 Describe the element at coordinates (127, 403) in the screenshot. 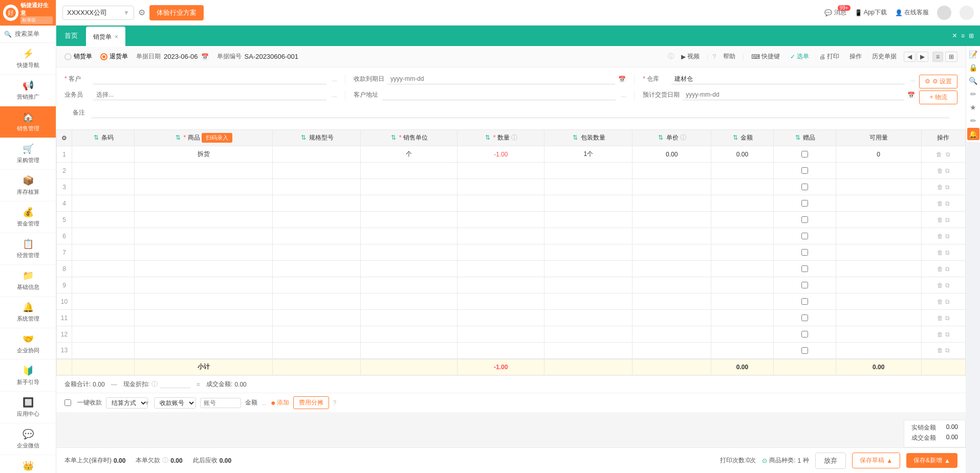

I see `payment-method-select: 结算方式` at that location.